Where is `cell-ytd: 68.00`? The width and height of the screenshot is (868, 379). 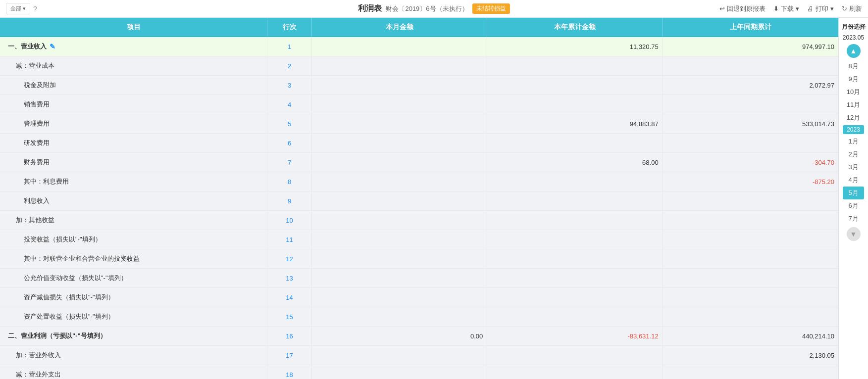
cell-ytd: 68.00 is located at coordinates (575, 162).